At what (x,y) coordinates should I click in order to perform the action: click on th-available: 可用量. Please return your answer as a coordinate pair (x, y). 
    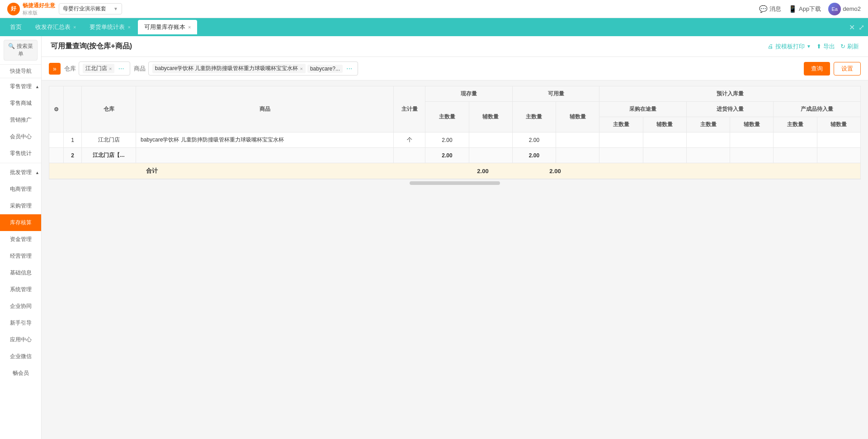
    Looking at the image, I should click on (556, 94).